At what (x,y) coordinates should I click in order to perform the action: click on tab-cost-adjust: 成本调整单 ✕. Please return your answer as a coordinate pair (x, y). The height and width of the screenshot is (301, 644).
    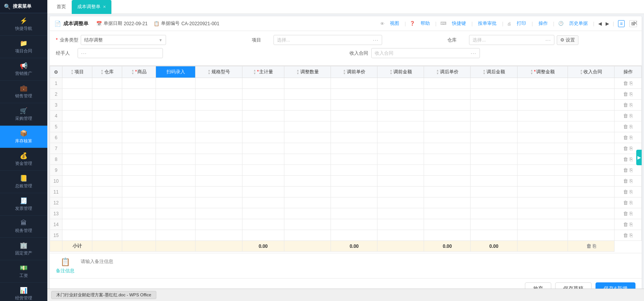
    Looking at the image, I should click on (92, 7).